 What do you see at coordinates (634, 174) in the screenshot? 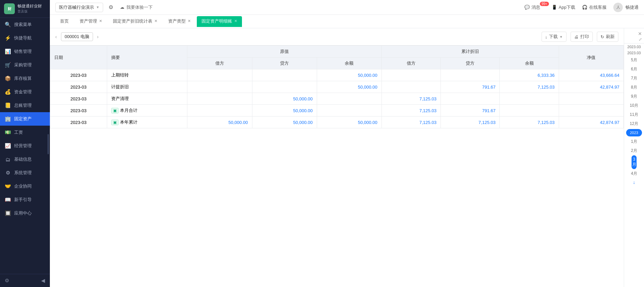
I see `timeline-month: 4月` at bounding box center [634, 174].